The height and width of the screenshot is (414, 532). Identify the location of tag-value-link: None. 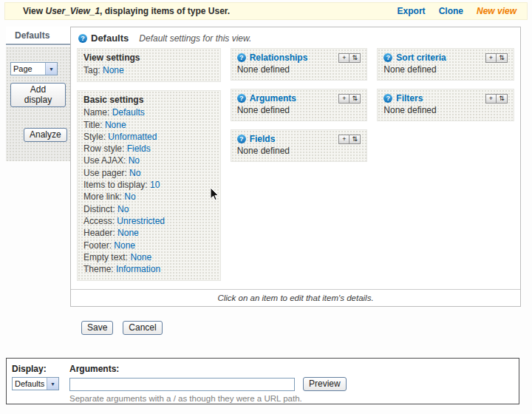
(114, 70).